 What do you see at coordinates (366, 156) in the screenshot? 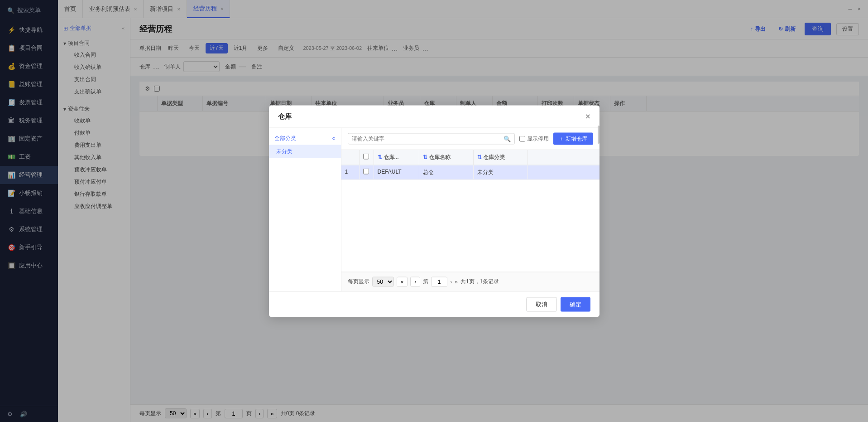
I see `dialog-select-all` at bounding box center [366, 156].